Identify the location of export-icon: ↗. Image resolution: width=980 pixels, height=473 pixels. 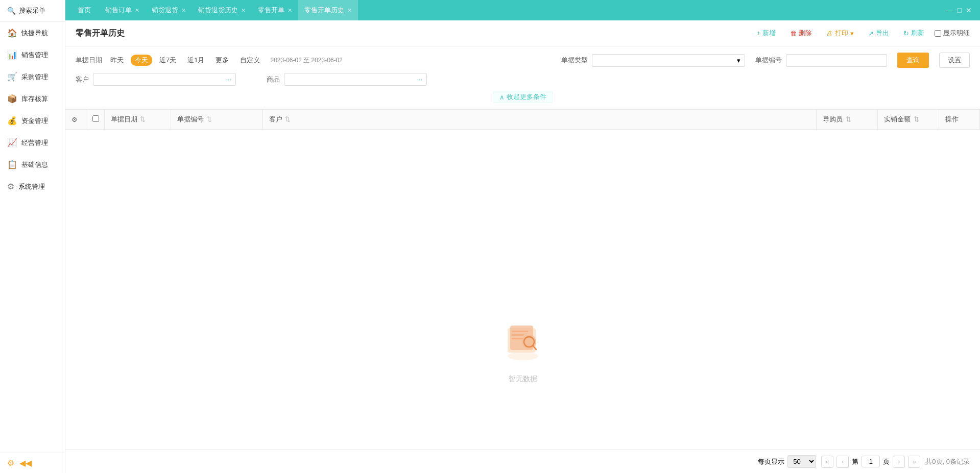
(871, 34).